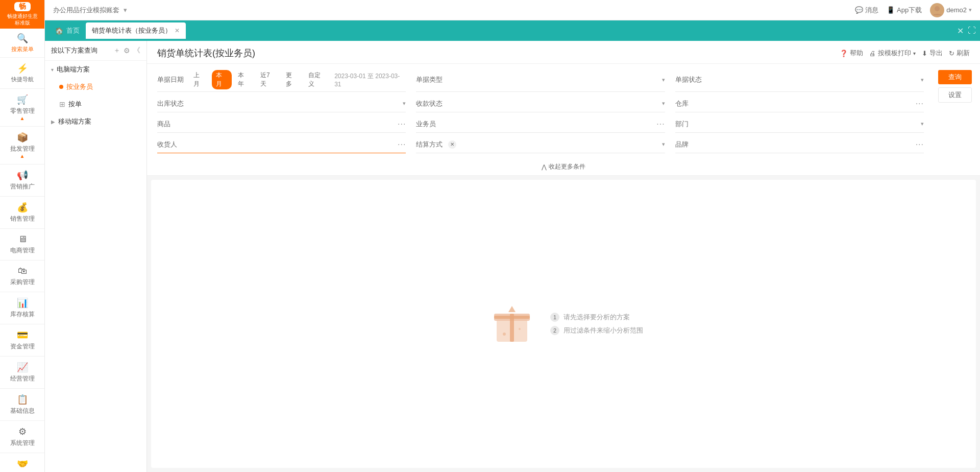  Describe the element at coordinates (80, 87) in the screenshot. I see `by-salesman-label: 按业务员` at that location.